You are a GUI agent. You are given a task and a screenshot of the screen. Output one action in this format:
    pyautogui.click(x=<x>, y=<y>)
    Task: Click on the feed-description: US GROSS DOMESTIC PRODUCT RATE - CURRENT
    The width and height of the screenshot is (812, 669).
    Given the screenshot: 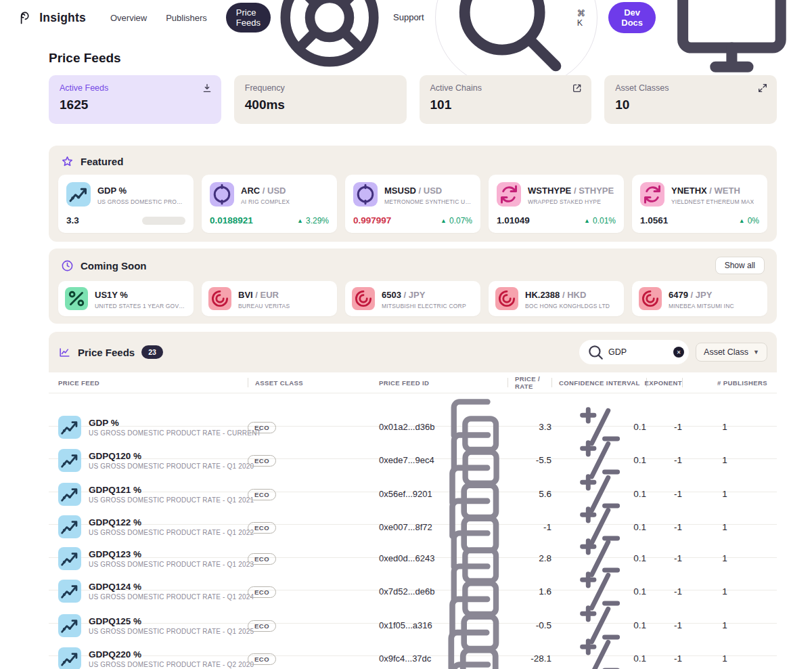 What is the action you would take?
    pyautogui.click(x=175, y=433)
    